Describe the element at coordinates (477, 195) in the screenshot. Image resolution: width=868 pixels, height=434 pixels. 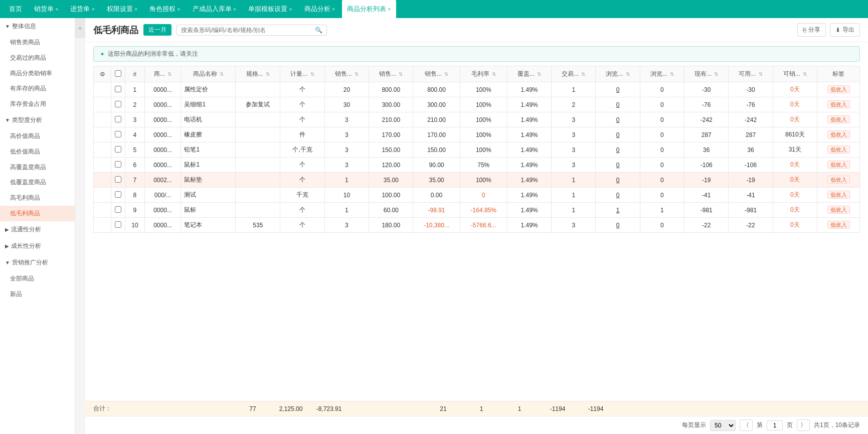
I see `table-row: 8 000/... 测试 千克 10 100.00 0.00 0 1.49% 1…` at that location.